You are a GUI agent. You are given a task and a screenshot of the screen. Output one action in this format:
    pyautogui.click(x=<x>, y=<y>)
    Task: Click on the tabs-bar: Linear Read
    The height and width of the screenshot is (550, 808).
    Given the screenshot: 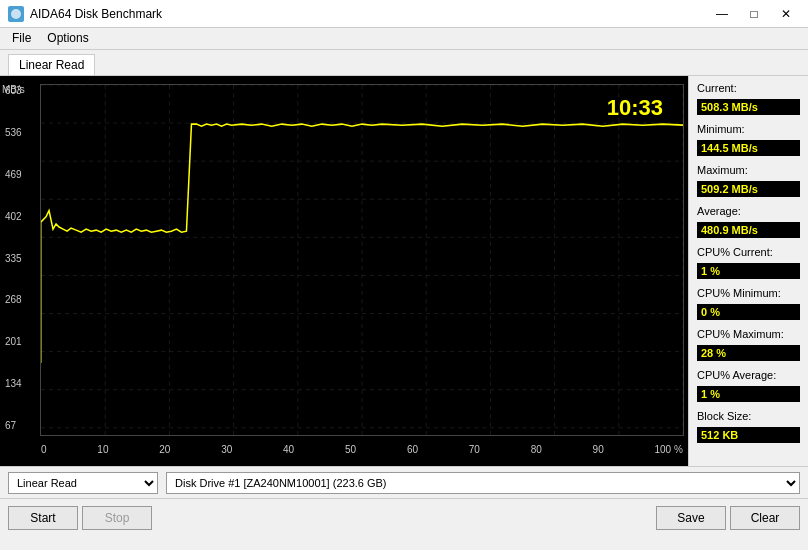 What is the action you would take?
    pyautogui.click(x=404, y=63)
    